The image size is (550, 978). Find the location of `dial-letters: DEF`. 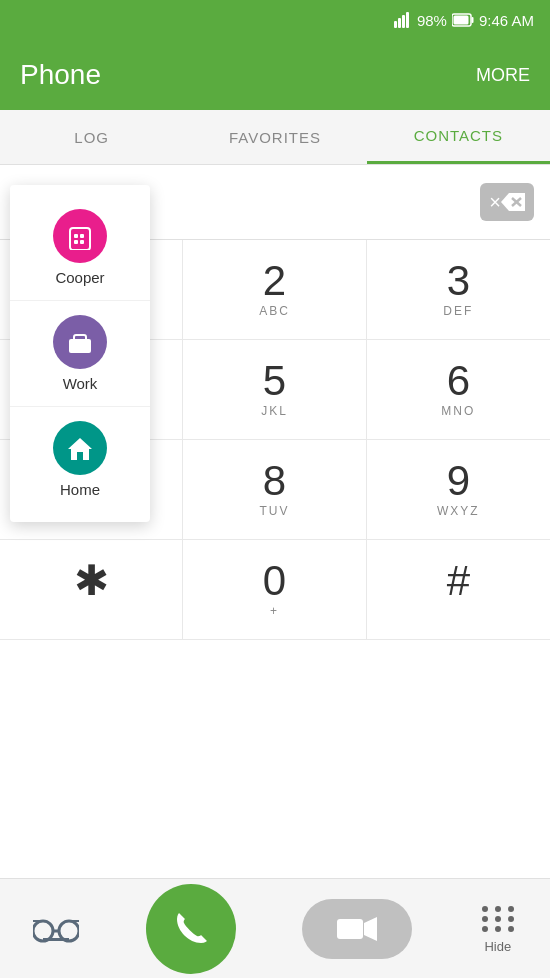

dial-letters: DEF is located at coordinates (458, 312).